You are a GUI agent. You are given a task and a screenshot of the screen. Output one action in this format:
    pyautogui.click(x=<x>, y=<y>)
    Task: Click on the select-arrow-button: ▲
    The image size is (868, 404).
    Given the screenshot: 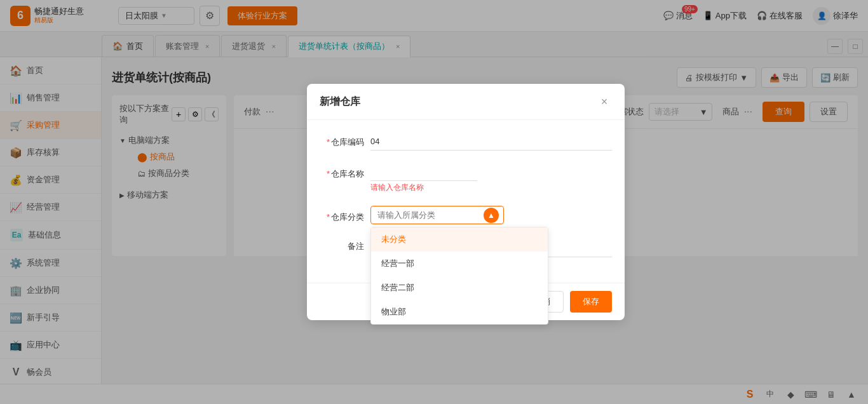 What is the action you would take?
    pyautogui.click(x=491, y=215)
    